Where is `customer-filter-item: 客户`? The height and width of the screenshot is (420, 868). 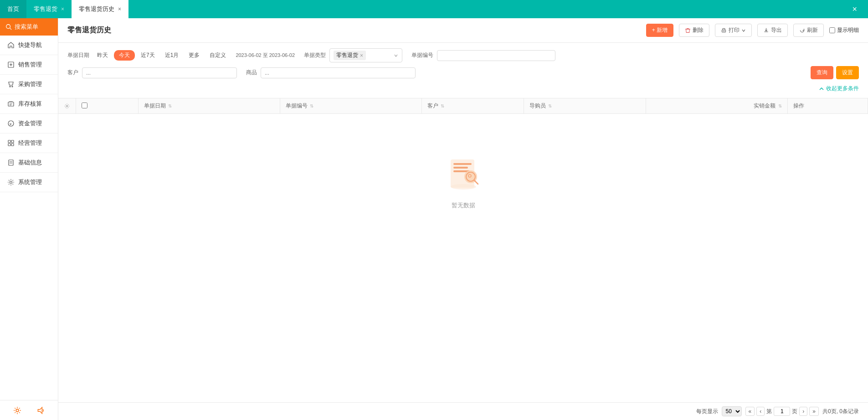
customer-filter-item: 客户 is located at coordinates (152, 73).